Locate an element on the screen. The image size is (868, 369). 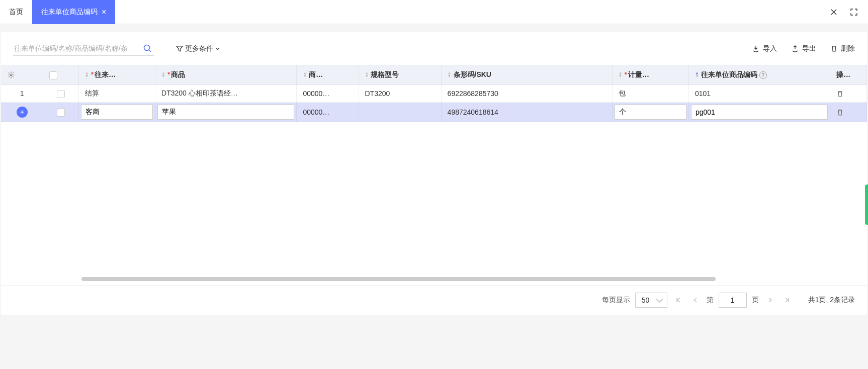
column-operation-label: 操… is located at coordinates (843, 74).